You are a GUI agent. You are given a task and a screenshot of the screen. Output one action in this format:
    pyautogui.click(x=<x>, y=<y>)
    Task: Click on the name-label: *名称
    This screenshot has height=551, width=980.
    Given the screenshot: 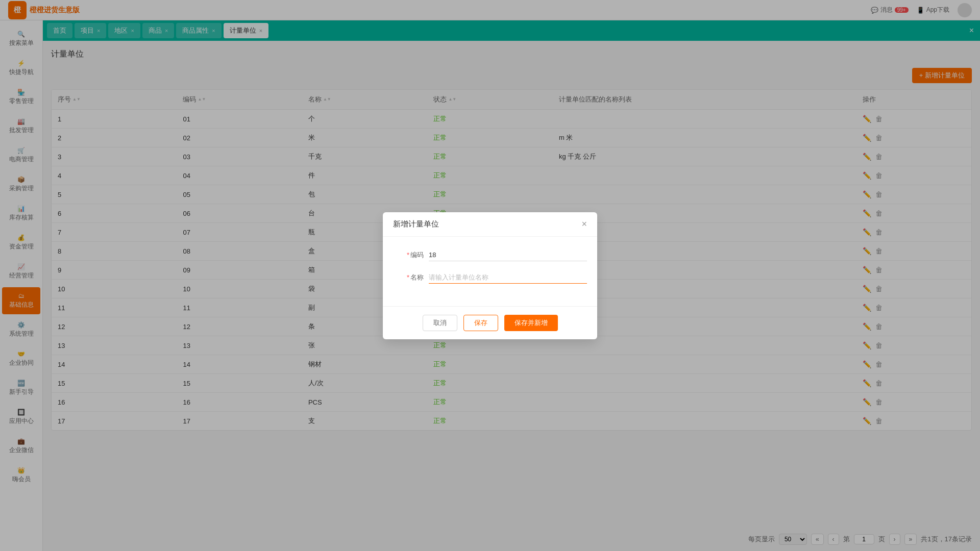 What is the action you would take?
    pyautogui.click(x=408, y=278)
    